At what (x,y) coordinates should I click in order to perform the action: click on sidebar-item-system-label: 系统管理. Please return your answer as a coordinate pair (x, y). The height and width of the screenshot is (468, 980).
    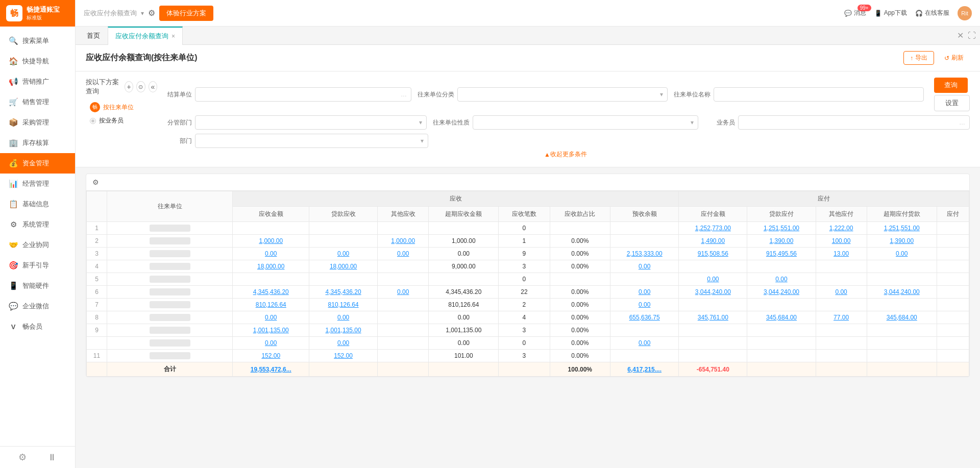
    Looking at the image, I should click on (36, 225).